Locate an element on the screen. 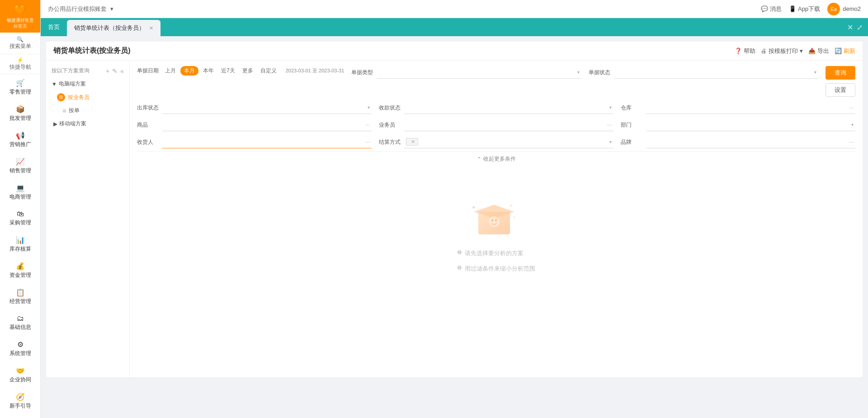  refresh-btn: 🔄 刷新 is located at coordinates (845, 51).